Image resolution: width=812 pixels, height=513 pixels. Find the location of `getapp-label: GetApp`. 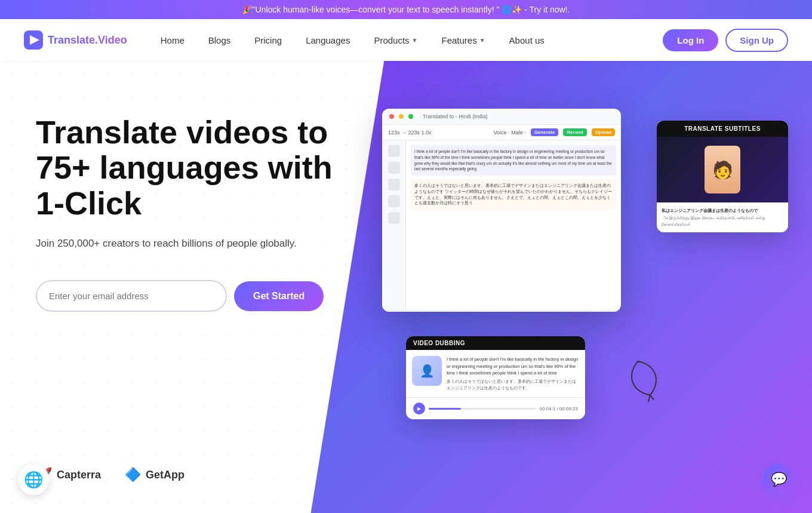

getapp-label: GetApp is located at coordinates (165, 475).